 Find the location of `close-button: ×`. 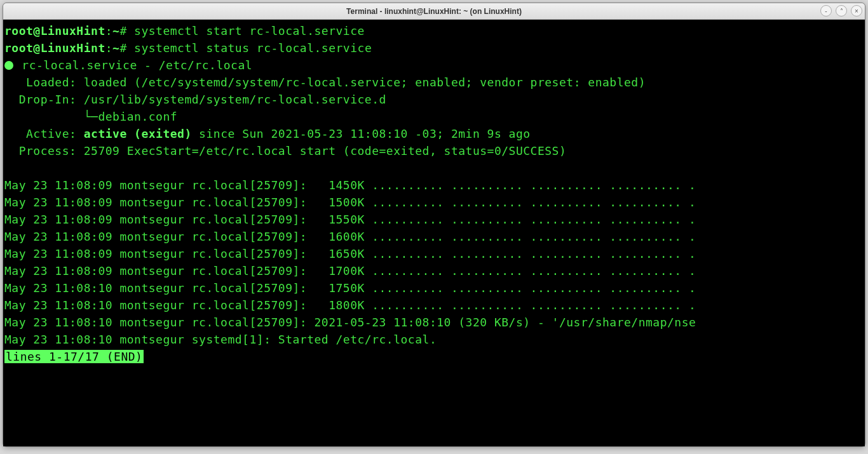

close-button: × is located at coordinates (857, 11).